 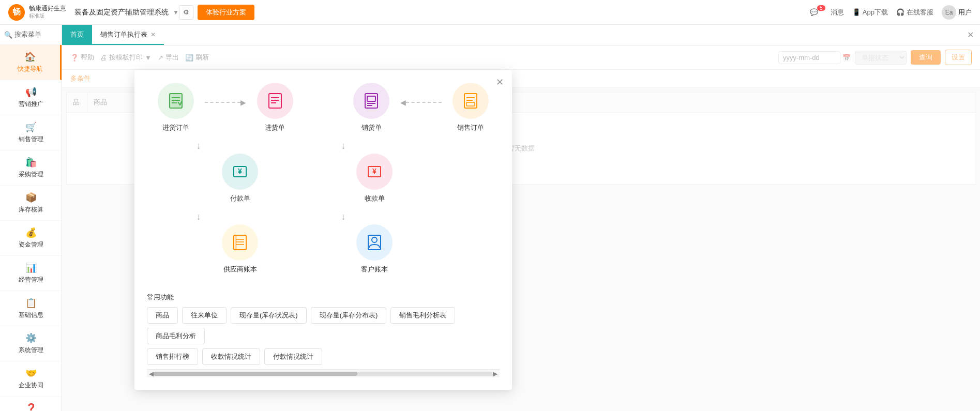 What do you see at coordinates (48, 12) in the screenshot?
I see `logo-text-block: 畅康通好生意 标准版` at bounding box center [48, 12].